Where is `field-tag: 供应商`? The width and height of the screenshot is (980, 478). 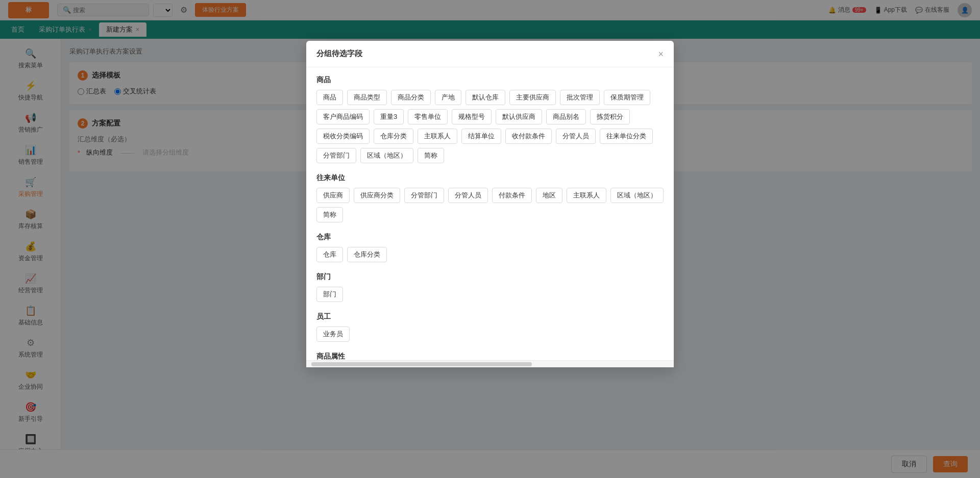
field-tag: 供应商 is located at coordinates (333, 195).